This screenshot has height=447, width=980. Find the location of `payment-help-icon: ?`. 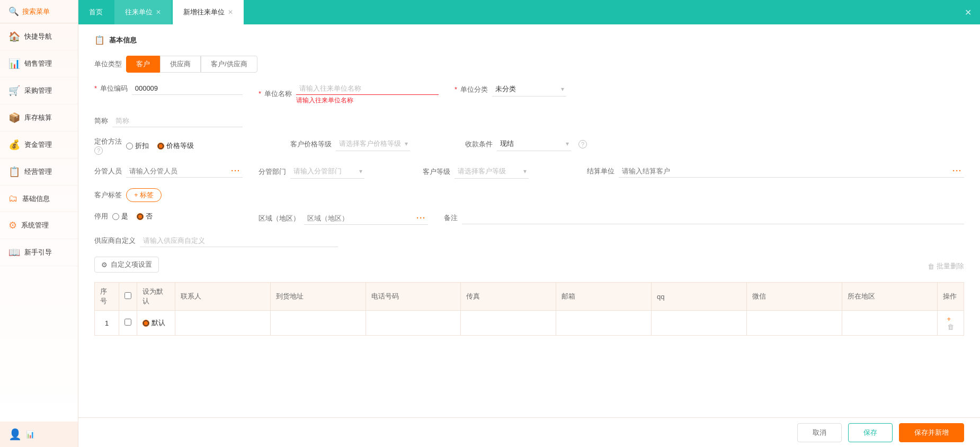

payment-help-icon: ? is located at coordinates (583, 144).